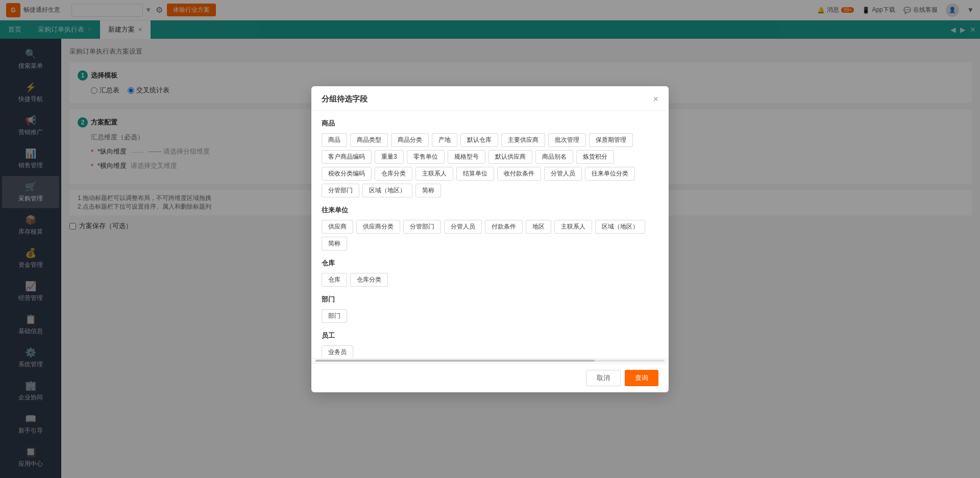  I want to click on field-tag-partner-1: 供应商分类, so click(378, 227).